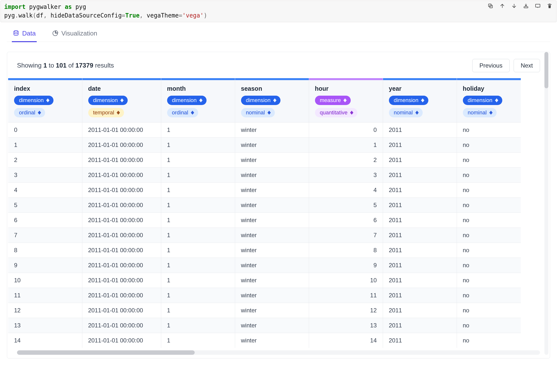  I want to click on tab-visualization: Visualization, so click(75, 34).